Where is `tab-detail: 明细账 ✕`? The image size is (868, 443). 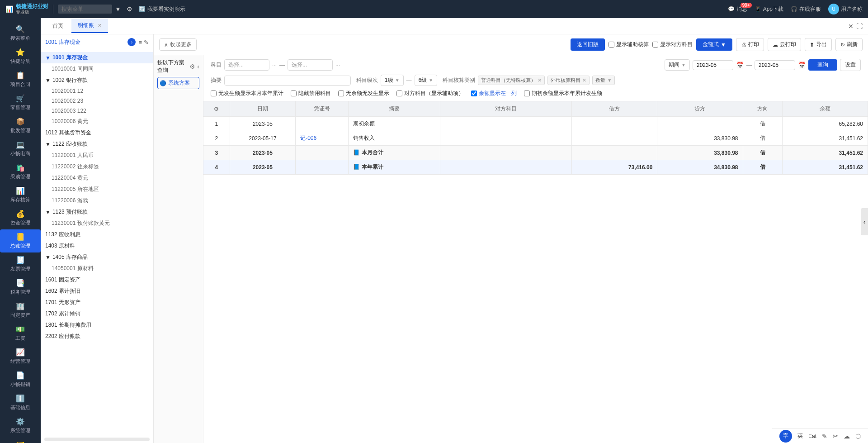 tab-detail: 明细账 ✕ is located at coordinates (90, 26).